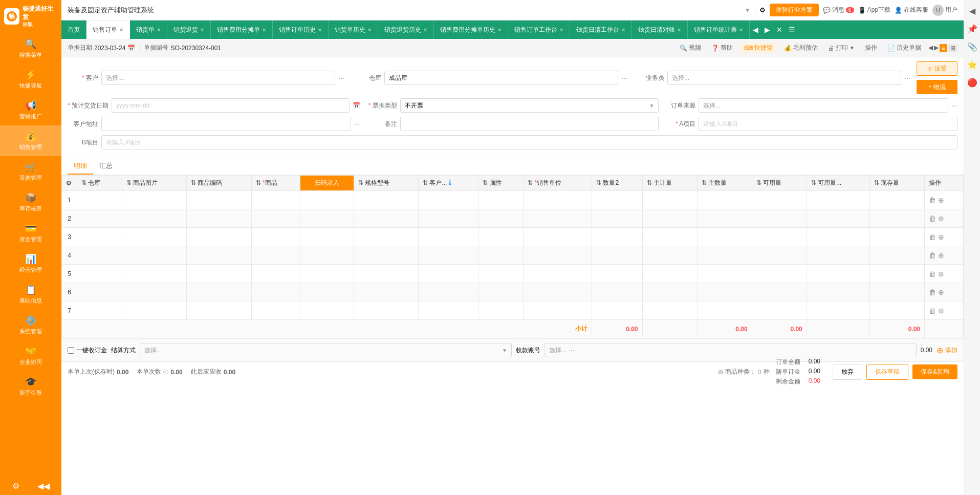  Describe the element at coordinates (558, 311) in the screenshot. I see `row-7-sales-unit` at that location.